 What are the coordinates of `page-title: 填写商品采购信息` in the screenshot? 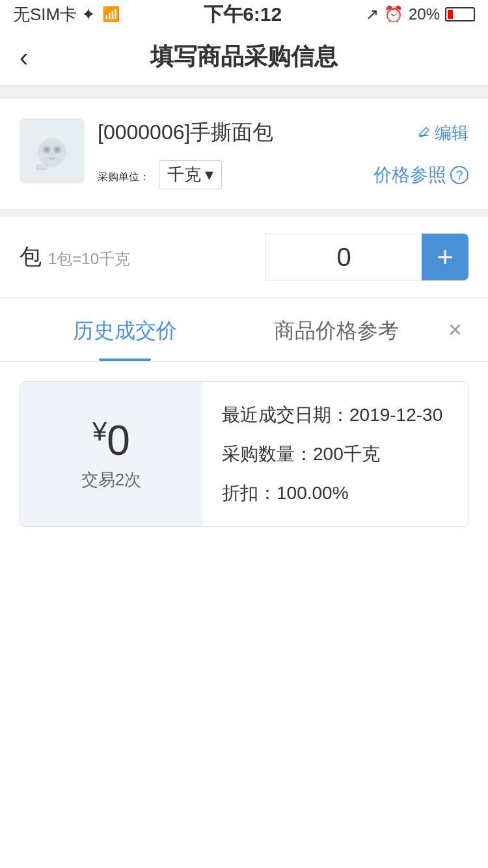 It's located at (244, 57).